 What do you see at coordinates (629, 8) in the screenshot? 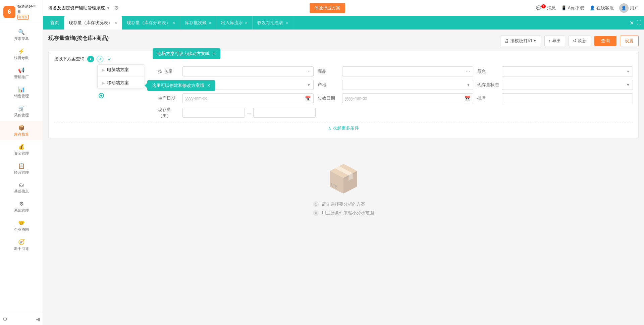
I see `user-group: 👤 用户` at bounding box center [629, 8].